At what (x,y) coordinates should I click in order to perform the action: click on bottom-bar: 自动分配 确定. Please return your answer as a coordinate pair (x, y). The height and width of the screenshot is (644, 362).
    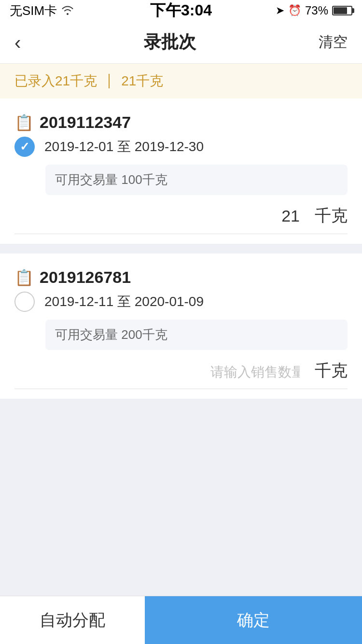
    Looking at the image, I should click on (181, 620).